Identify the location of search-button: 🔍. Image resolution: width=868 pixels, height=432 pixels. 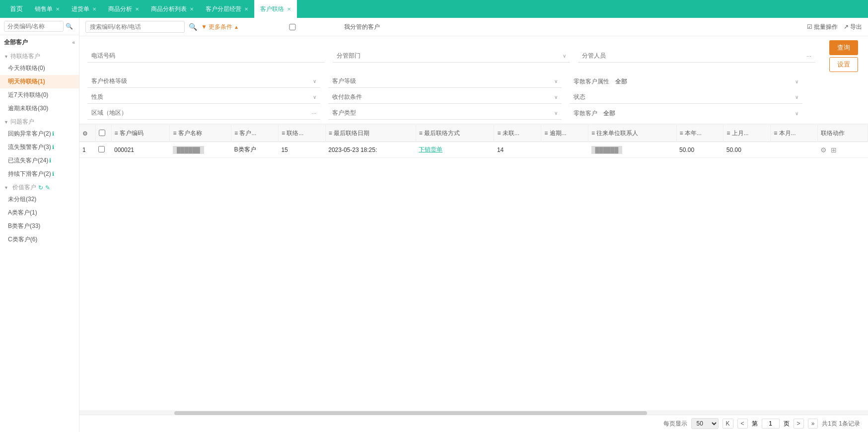
(193, 27).